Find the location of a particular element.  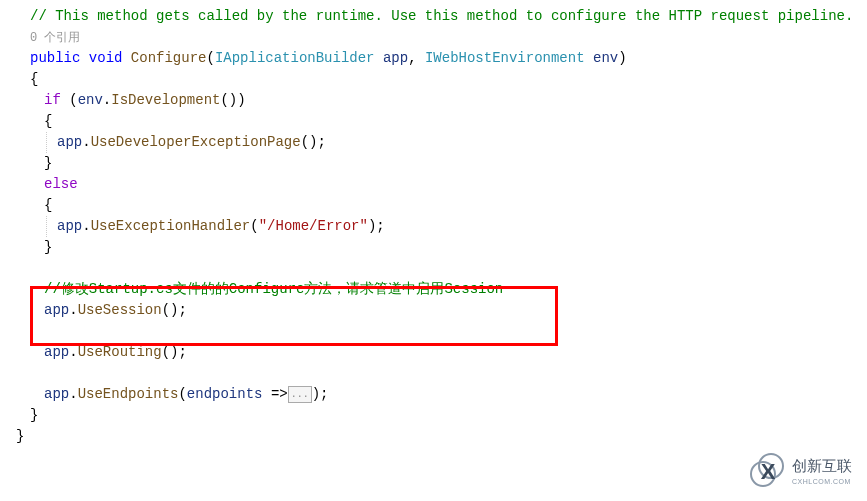

code-line: app.UseEndpoints(endpoints =>...); is located at coordinates (442, 394).